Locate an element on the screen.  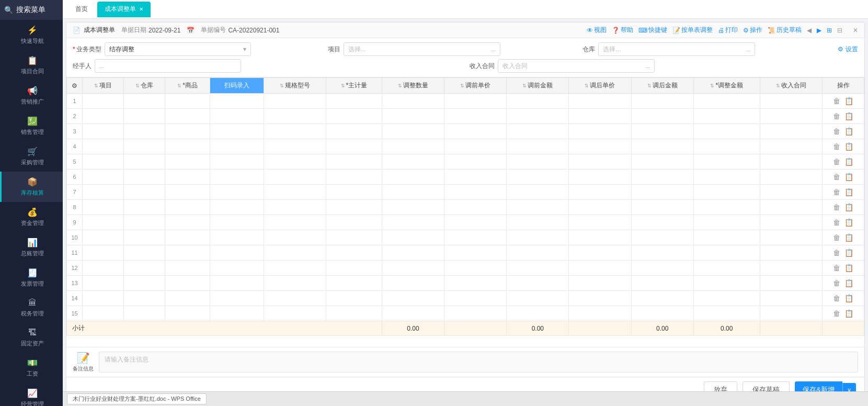
sidebar-item-fixed-assets: 🏗固定资产 is located at coordinates (31, 338).